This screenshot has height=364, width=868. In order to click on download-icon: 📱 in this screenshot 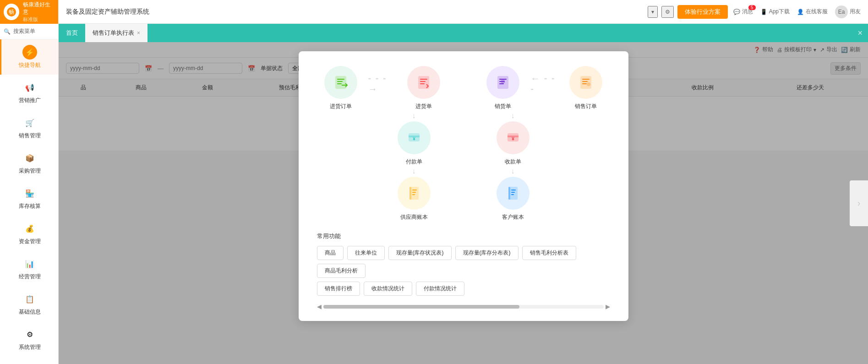, I will do `click(764, 12)`.